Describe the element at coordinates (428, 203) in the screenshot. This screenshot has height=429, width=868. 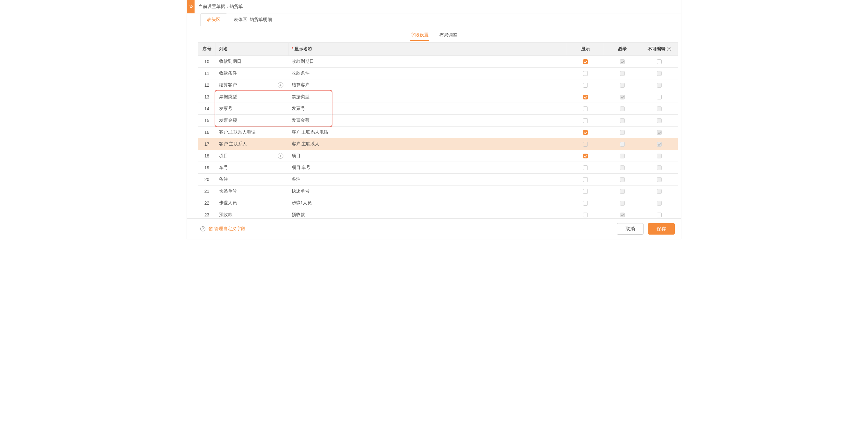
I see `row-display-name: 步骤1人员` at that location.